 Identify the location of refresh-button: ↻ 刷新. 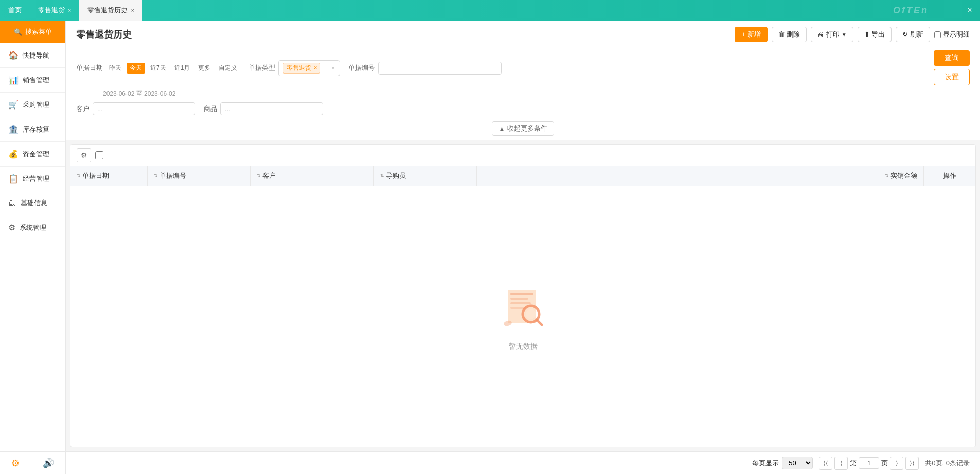
(913, 34).